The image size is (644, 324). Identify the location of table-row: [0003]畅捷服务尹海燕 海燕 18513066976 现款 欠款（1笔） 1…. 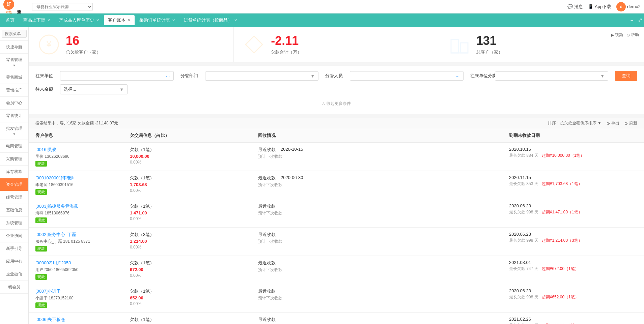
(336, 213).